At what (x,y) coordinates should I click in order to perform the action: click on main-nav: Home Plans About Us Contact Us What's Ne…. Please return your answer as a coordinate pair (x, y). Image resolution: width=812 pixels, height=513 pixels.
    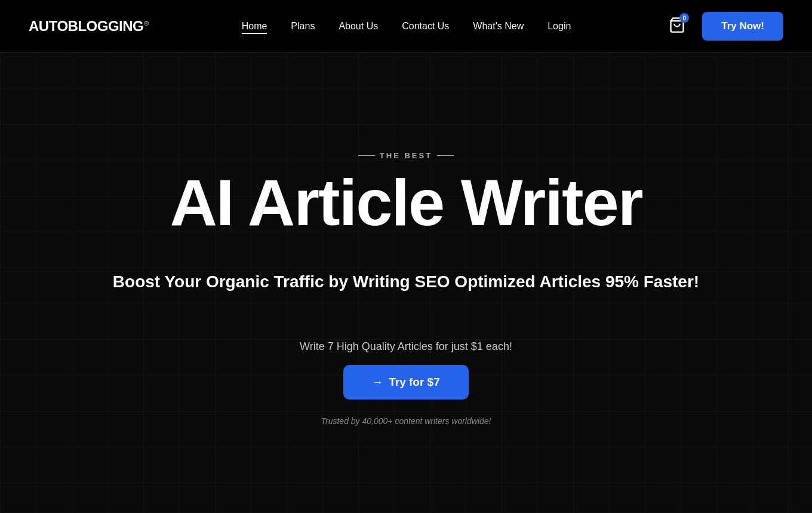
    Looking at the image, I should click on (407, 26).